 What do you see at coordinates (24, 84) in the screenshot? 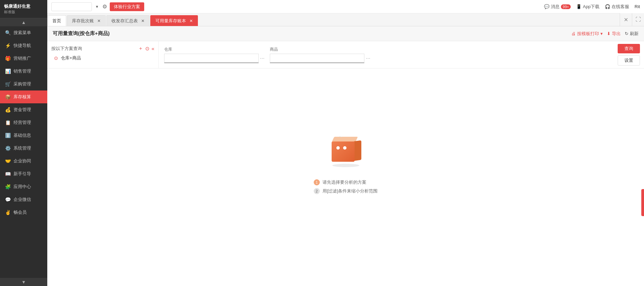
I see `sidebar-item-purchase: 🛒 采购管理` at bounding box center [24, 84].